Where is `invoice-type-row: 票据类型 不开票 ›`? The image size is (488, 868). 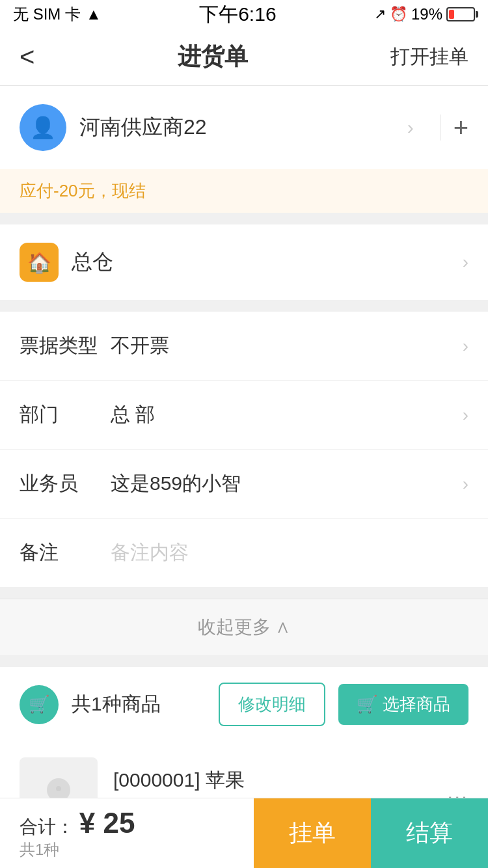
invoice-type-row: 票据类型 不开票 › is located at coordinates (244, 346).